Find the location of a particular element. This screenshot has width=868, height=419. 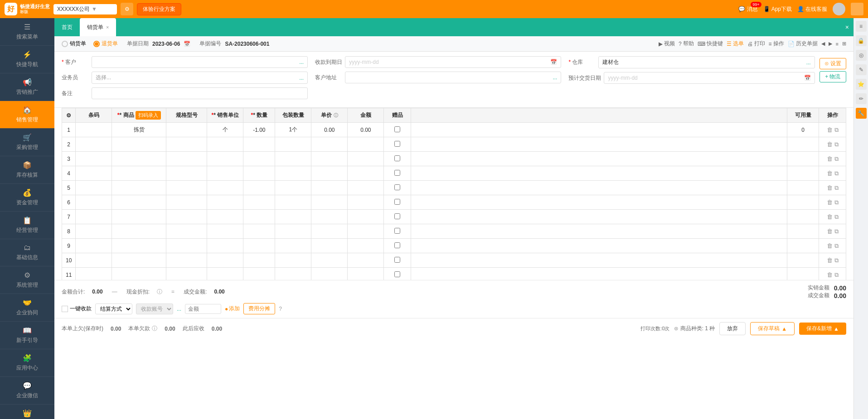

sidebar-item-finance: 💰 资金管理 is located at coordinates (27, 197).